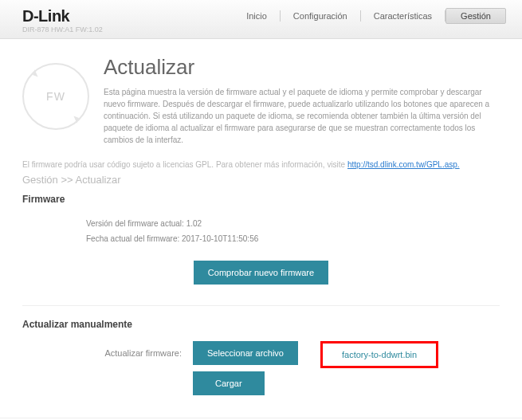 This screenshot has width=522, height=420. I want to click on firmware-heading: Firmware, so click(261, 199).